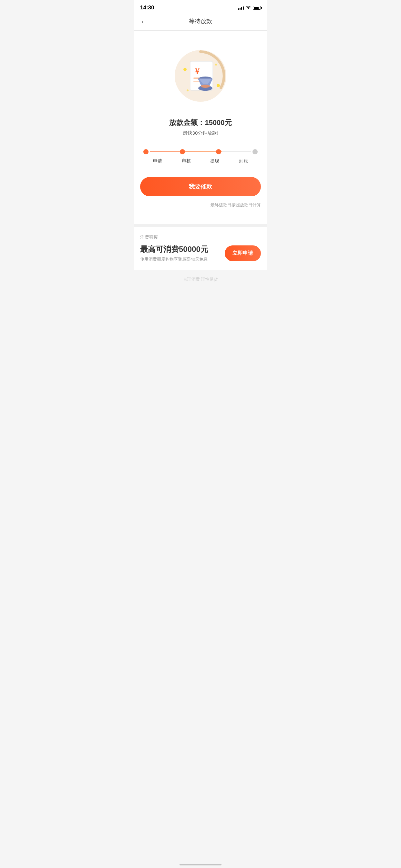 The image size is (401, 868). What do you see at coordinates (158, 161) in the screenshot?
I see `step-label-1: 申请` at bounding box center [158, 161].